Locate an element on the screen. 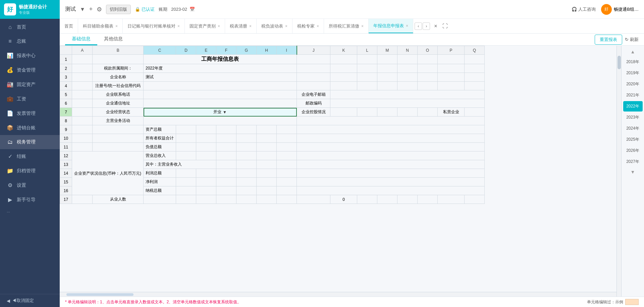 Image resolution: width=644 pixels, height=307 pixels. cell-7c-dropdown: 开业 ▼ is located at coordinates (220, 112).